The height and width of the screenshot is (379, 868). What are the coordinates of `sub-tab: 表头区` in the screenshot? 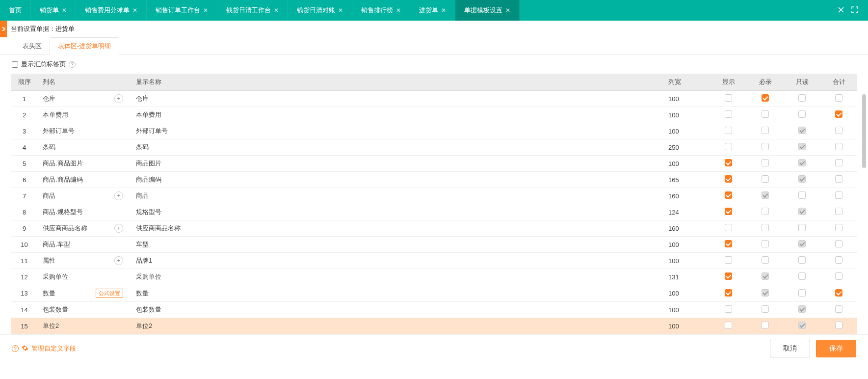 It's located at (32, 46).